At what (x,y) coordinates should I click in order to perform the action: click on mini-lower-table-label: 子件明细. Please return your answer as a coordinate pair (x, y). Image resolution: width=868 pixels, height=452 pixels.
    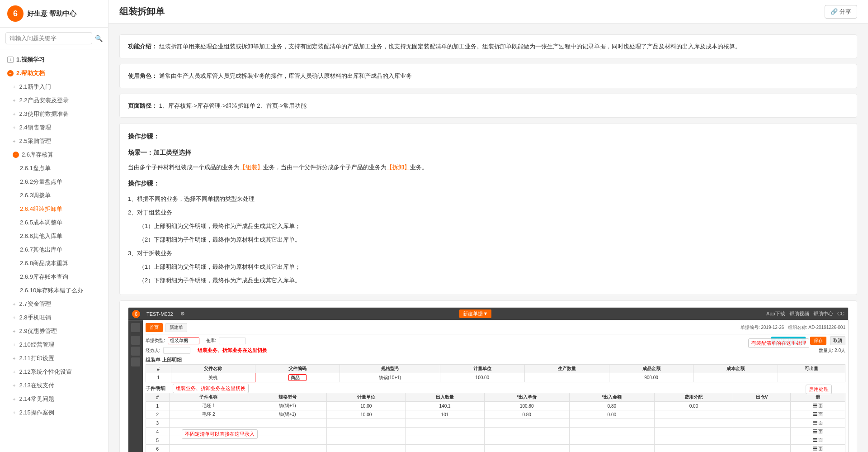
    Looking at the image, I should click on (495, 388).